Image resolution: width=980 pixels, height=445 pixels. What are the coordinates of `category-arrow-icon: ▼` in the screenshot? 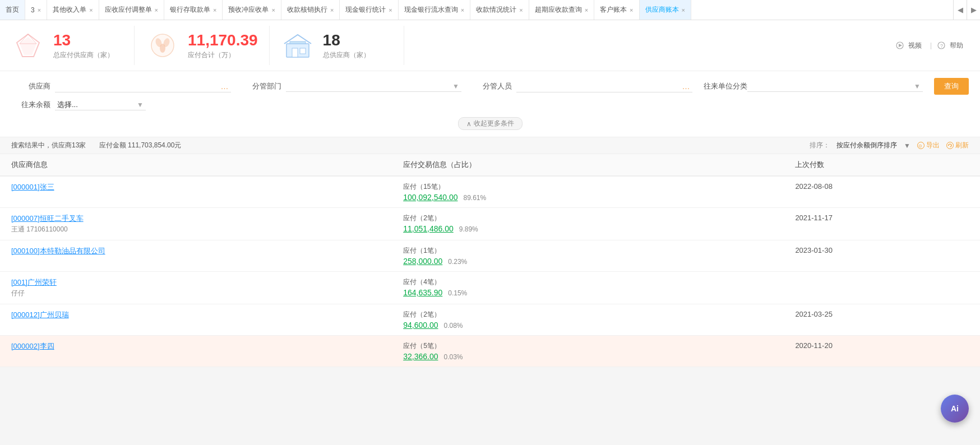 It's located at (917, 86).